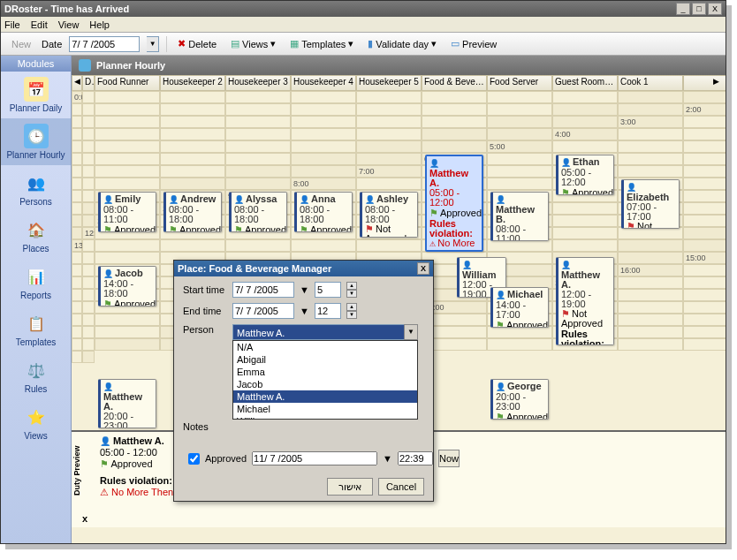 The width and height of the screenshot is (737, 560). What do you see at coordinates (411, 332) in the screenshot?
I see `person-dropdown-arrow: ▼` at bounding box center [411, 332].